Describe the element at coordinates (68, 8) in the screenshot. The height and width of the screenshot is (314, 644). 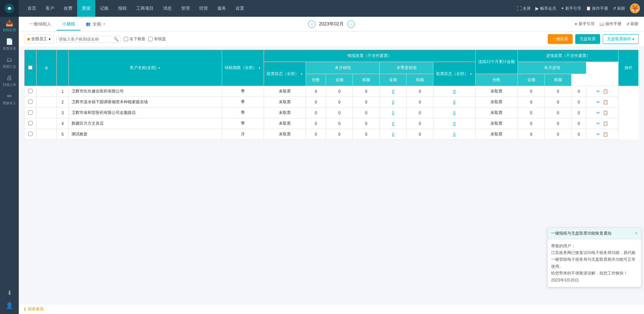
I see `nav-billing: 收费` at that location.